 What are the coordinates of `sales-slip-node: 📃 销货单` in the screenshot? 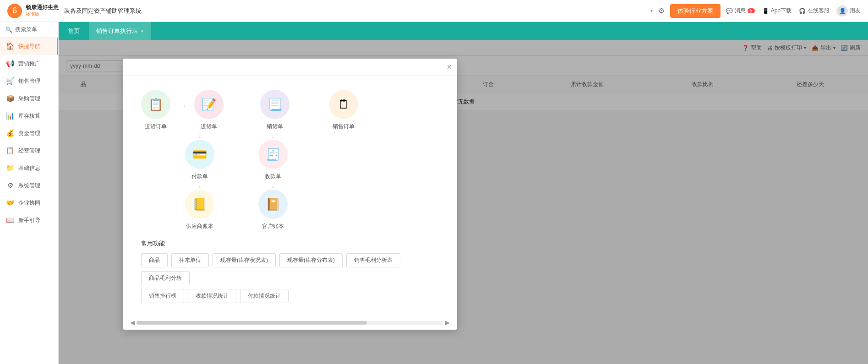 It's located at (275, 110).